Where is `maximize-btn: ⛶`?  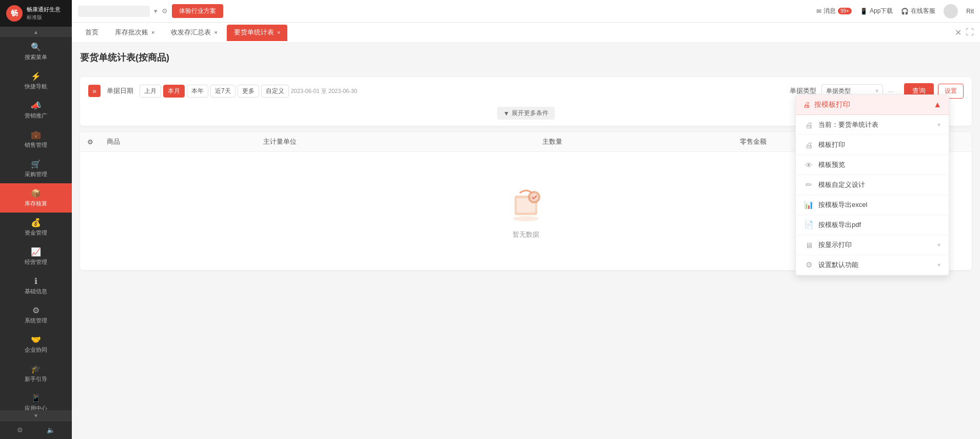
maximize-btn: ⛶ is located at coordinates (970, 33).